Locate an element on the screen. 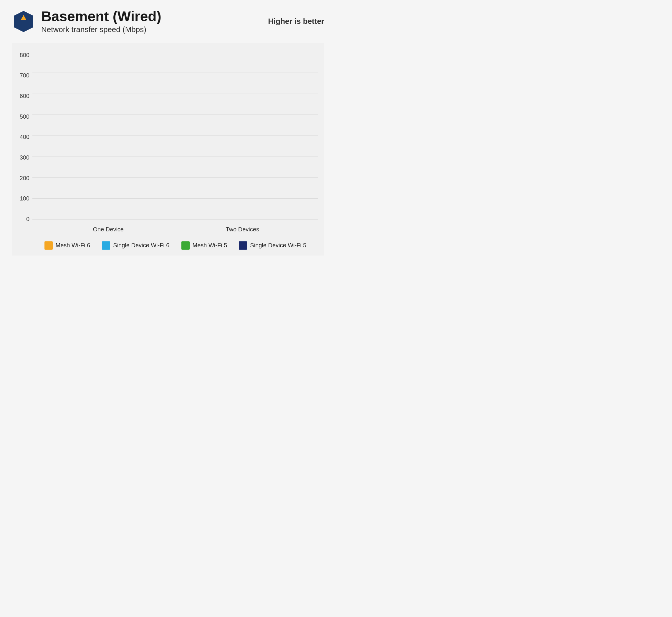 The height and width of the screenshot is (617, 672). legend-item-mesh-wifi6: Mesh Wi-Fi 6 is located at coordinates (67, 246).